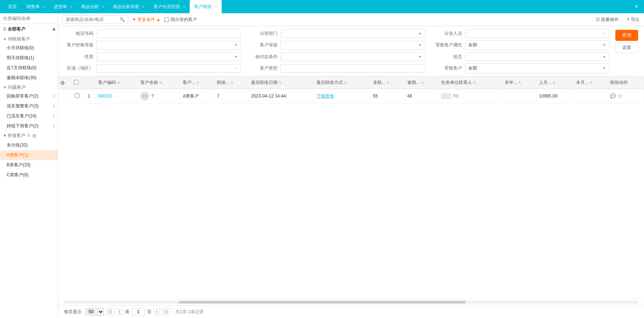  Describe the element at coordinates (35, 135) in the screenshot. I see `add-group-icon: ⊞` at that location.